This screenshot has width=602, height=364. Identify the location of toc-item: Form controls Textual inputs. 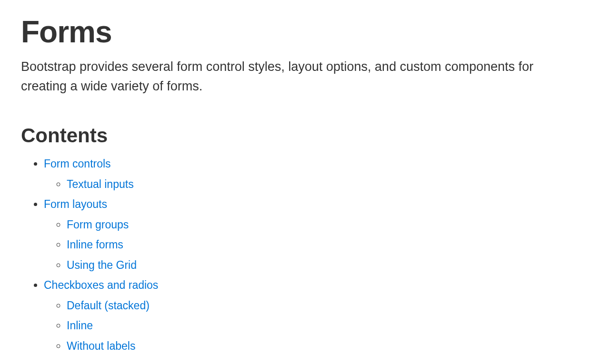
(312, 174).